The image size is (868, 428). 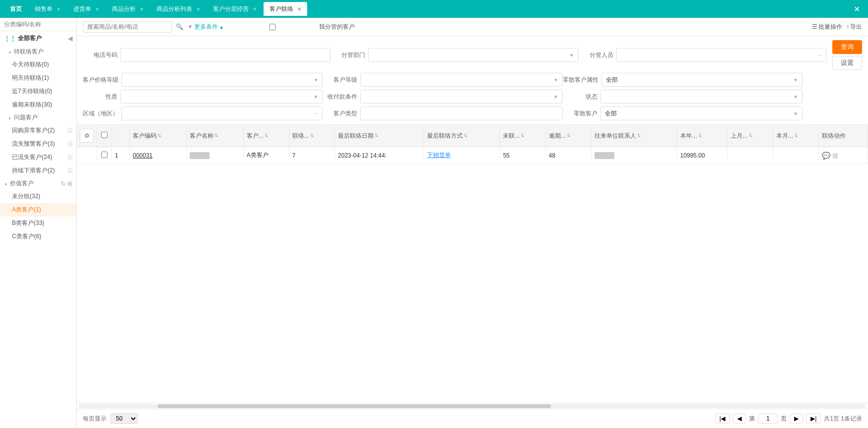 I want to click on prev-page-btn: ◀, so click(x=739, y=419).